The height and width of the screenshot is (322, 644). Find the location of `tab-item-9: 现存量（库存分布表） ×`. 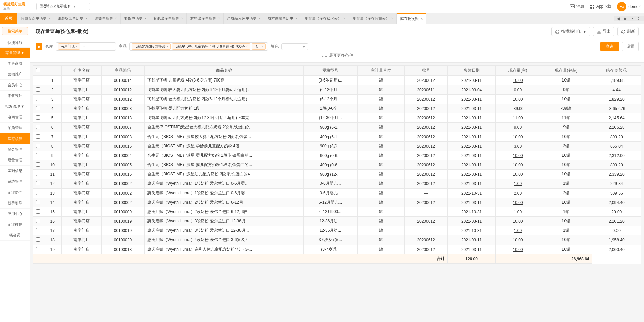

tab-item-9: 现存量（库存分布表） × is located at coordinates (373, 19).